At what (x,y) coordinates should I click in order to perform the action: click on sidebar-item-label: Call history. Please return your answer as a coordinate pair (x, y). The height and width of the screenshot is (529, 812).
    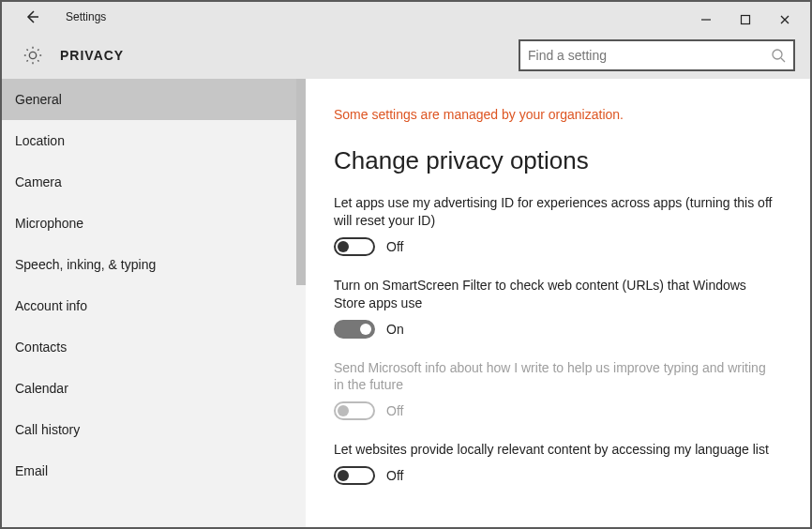
    Looking at the image, I should click on (47, 430).